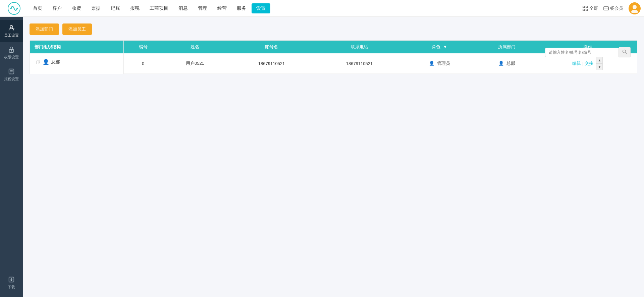 This screenshot has height=297, width=644. Describe the element at coordinates (46, 62) in the screenshot. I see `dept-user-icon: 👤` at that location.